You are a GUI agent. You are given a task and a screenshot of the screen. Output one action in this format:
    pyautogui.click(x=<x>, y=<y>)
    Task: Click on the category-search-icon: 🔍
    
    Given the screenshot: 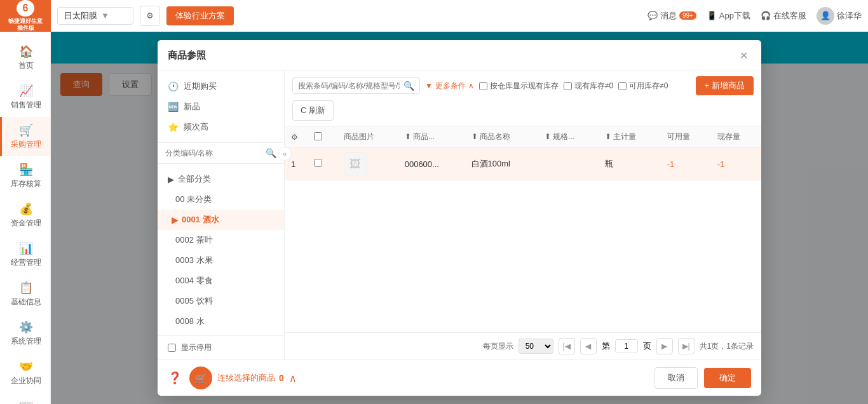 What is the action you would take?
    pyautogui.click(x=271, y=153)
    